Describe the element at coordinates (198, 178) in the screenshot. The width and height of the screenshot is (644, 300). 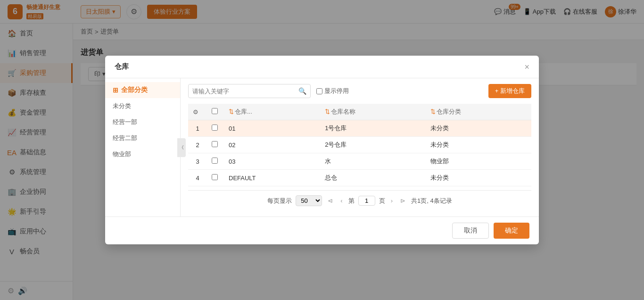
I see `row-actions-4: 4` at that location.